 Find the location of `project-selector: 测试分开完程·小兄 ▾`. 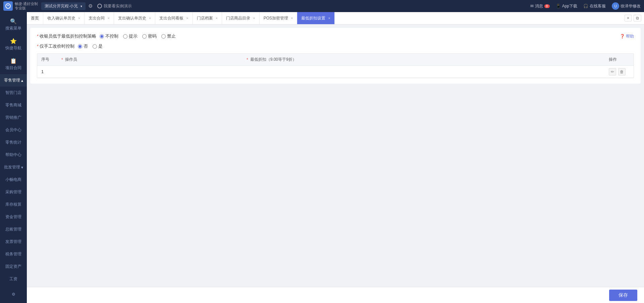

project-selector: 测试分开完程·小兄 ▾ is located at coordinates (63, 6).